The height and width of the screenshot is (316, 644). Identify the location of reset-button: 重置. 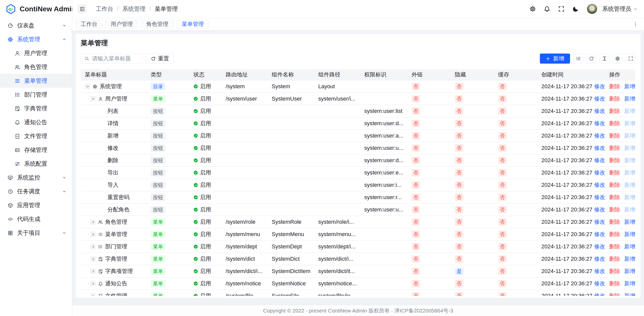
(160, 59).